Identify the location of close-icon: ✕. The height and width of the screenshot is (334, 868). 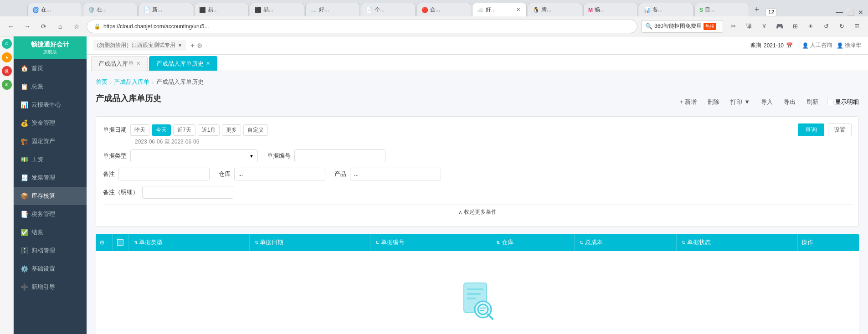
(861, 12).